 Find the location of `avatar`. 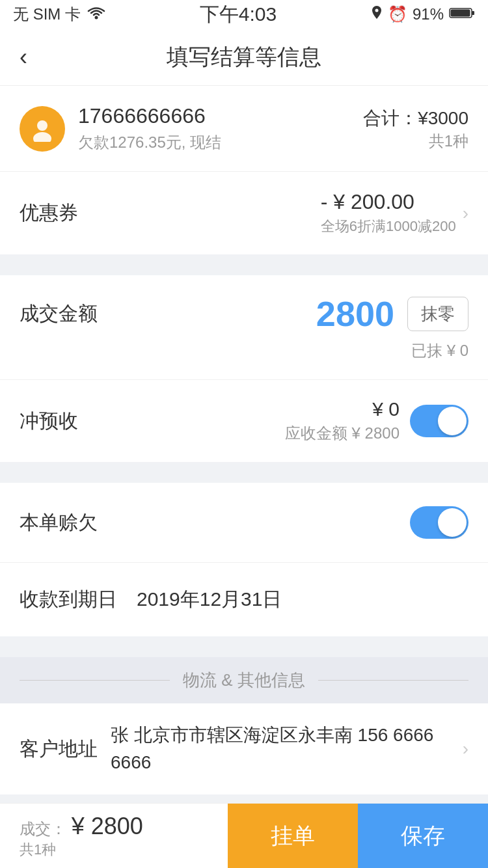

avatar is located at coordinates (42, 129).